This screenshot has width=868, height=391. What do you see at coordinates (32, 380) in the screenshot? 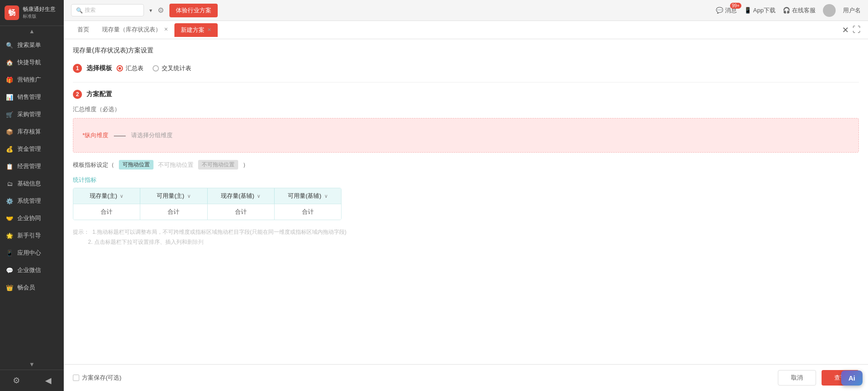
I see `sidebar-footer: ⚙ ◀` at bounding box center [32, 380].